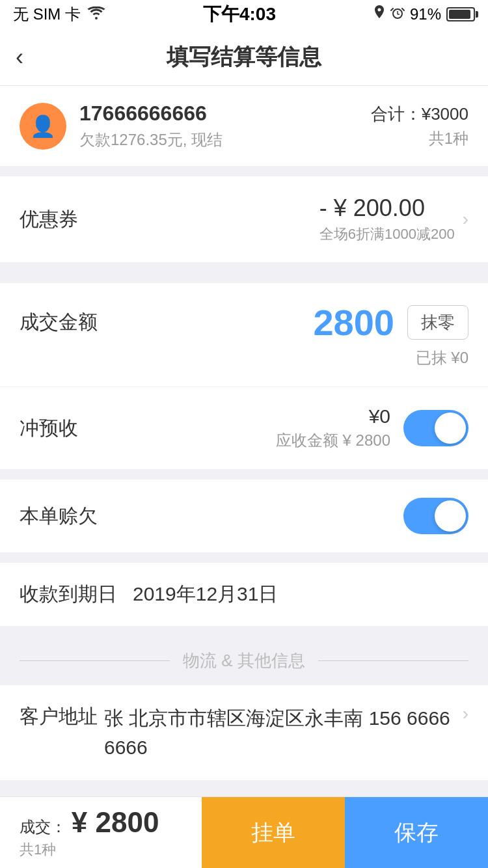 The height and width of the screenshot is (868, 488). Describe the element at coordinates (394, 219) in the screenshot. I see `coupon-right: - ¥ 200.00 全场6折满1000减200 ›` at that location.